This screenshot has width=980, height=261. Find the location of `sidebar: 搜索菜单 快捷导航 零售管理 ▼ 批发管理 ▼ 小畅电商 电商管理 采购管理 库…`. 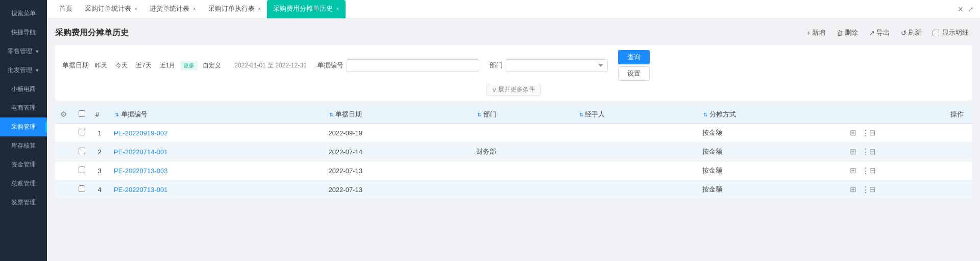

sidebar: 搜索菜单 快捷导航 零售管理 ▼ 批发管理 ▼ 小畅电商 电商管理 采购管理 库… is located at coordinates (23, 131).